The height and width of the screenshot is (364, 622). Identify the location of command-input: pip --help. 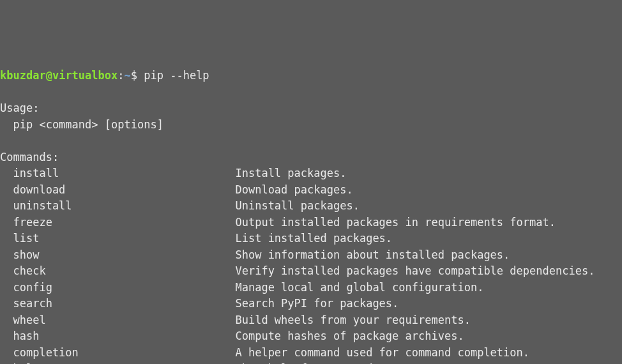
(176, 75).